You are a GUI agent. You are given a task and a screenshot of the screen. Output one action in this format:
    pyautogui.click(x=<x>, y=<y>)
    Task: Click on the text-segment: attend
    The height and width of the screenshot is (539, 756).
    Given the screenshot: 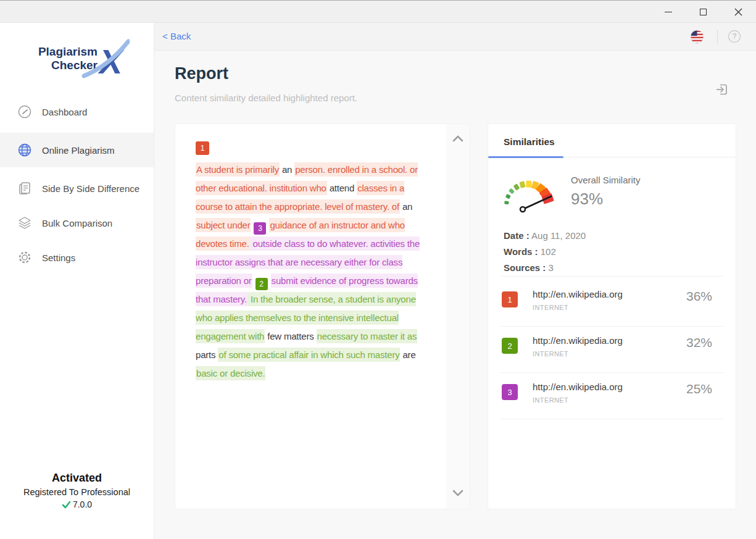 What is the action you would take?
    pyautogui.click(x=342, y=188)
    